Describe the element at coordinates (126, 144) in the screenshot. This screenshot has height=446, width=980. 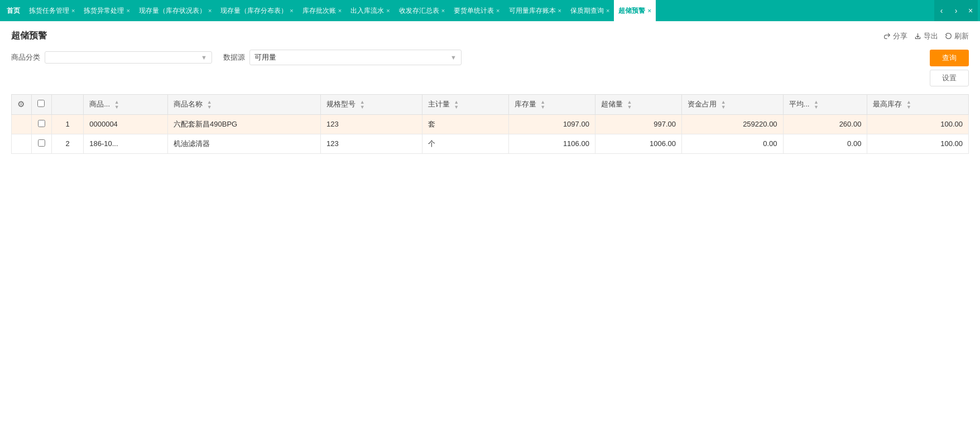
I see `td-code-1: 186-10...` at that location.